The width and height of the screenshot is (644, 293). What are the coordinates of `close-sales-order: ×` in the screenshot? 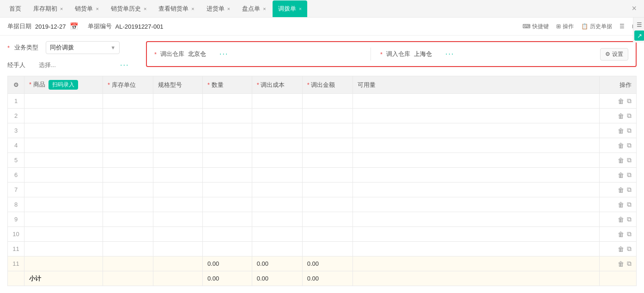 It's located at (97, 9).